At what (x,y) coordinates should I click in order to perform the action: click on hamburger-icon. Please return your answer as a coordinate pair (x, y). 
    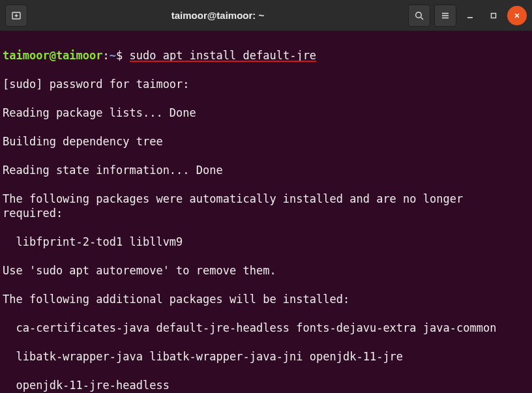
    Looking at the image, I should click on (445, 16).